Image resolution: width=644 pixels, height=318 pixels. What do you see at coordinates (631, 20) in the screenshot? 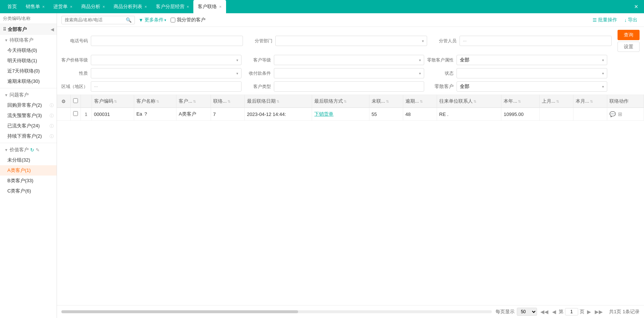
I see `export-btn: ↓ 导出` at bounding box center [631, 20].